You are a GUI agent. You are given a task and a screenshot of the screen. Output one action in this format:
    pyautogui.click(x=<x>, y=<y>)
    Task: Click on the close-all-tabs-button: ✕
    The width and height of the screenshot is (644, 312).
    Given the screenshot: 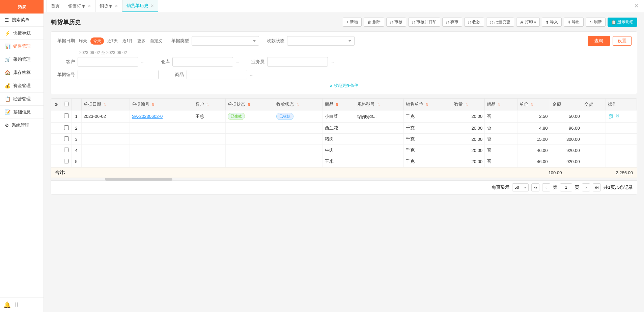 What is the action you would take?
    pyautogui.click(x=636, y=6)
    